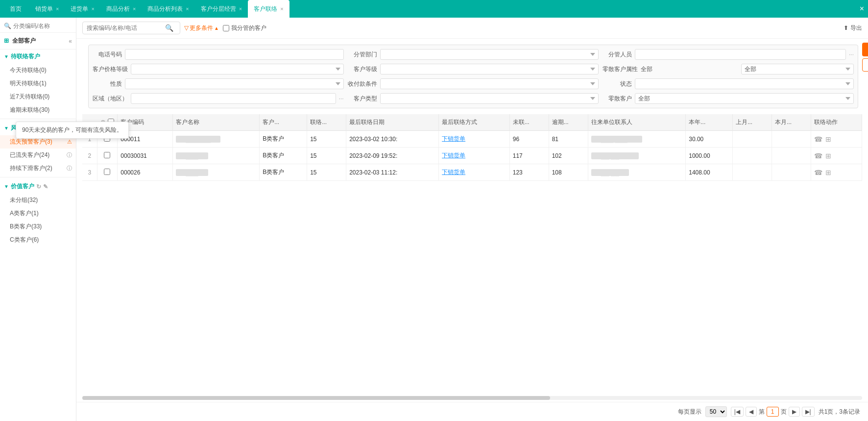 This screenshot has height=421, width=868. What do you see at coordinates (490, 69) in the screenshot?
I see `filter-customer-grade-select` at bounding box center [490, 69].